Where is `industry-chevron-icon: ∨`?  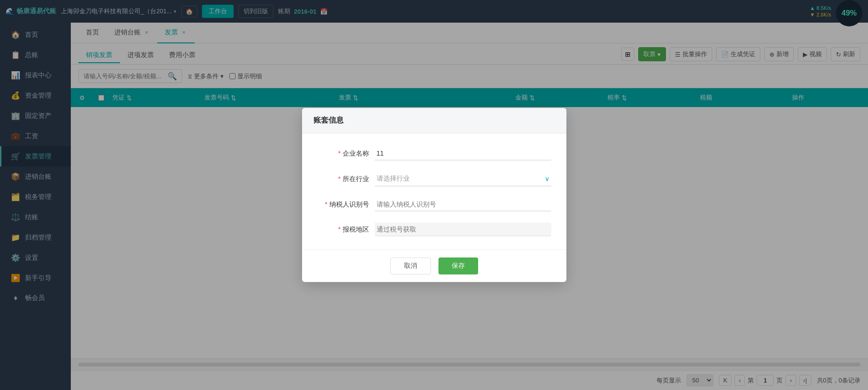
industry-chevron-icon: ∨ is located at coordinates (547, 179).